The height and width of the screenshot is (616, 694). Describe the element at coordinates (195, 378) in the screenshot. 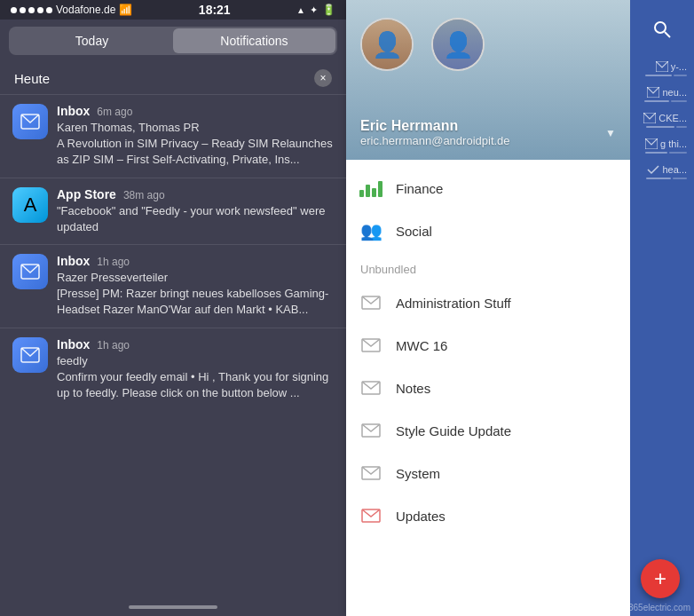

I see `notif-text-4: feedlyConfirm your feedly email • Hi , T…` at that location.